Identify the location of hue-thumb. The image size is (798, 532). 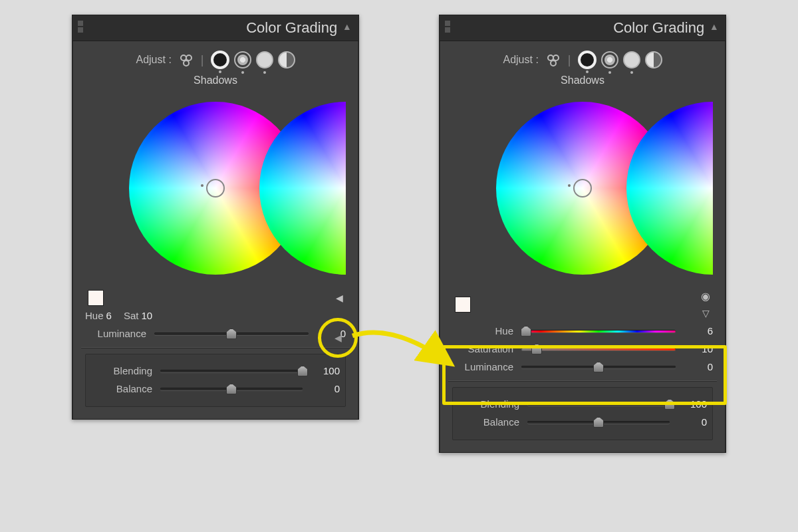
(526, 331).